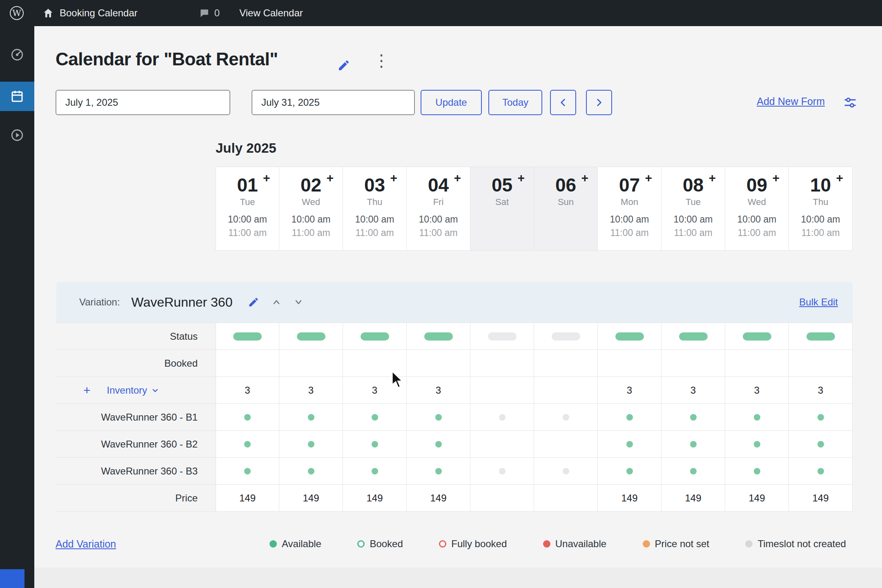 The image size is (882, 588). What do you see at coordinates (563, 102) in the screenshot?
I see `prev-period-button` at bounding box center [563, 102].